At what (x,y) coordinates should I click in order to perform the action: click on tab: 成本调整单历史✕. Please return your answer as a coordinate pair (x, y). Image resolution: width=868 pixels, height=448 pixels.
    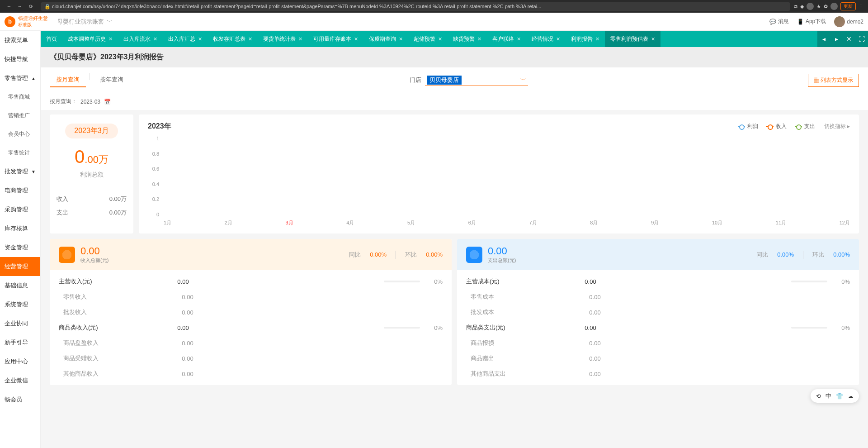
    Looking at the image, I should click on (90, 39).